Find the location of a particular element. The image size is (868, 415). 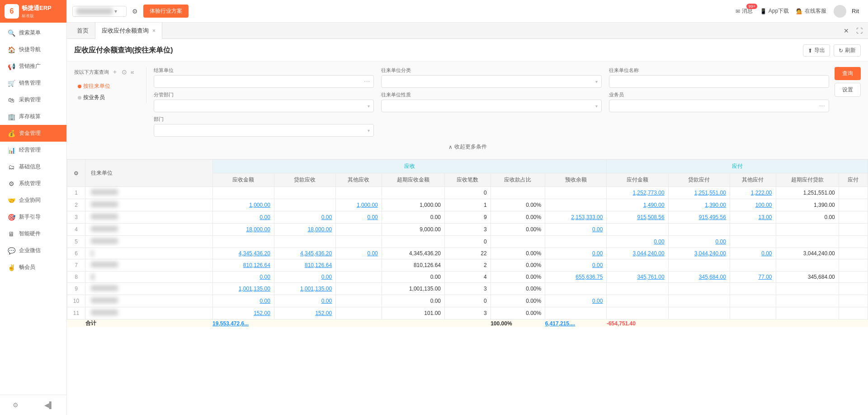

sidebar-collapse-btn: ◀▌ is located at coordinates (49, 405).